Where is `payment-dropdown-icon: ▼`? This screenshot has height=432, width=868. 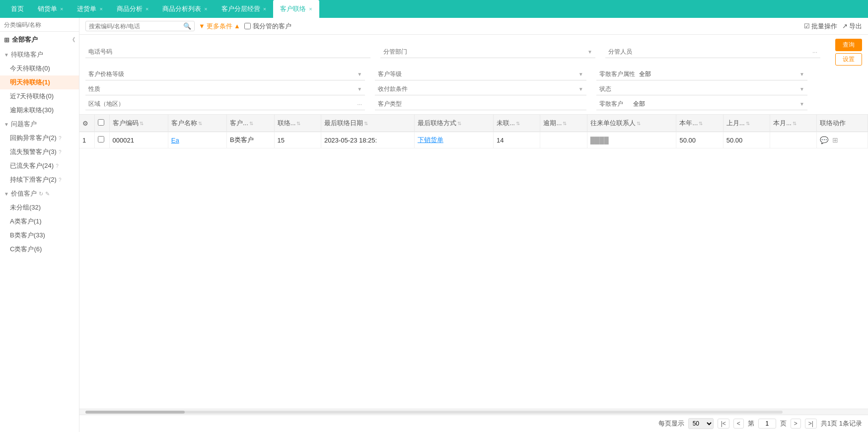 payment-dropdown-icon: ▼ is located at coordinates (581, 89).